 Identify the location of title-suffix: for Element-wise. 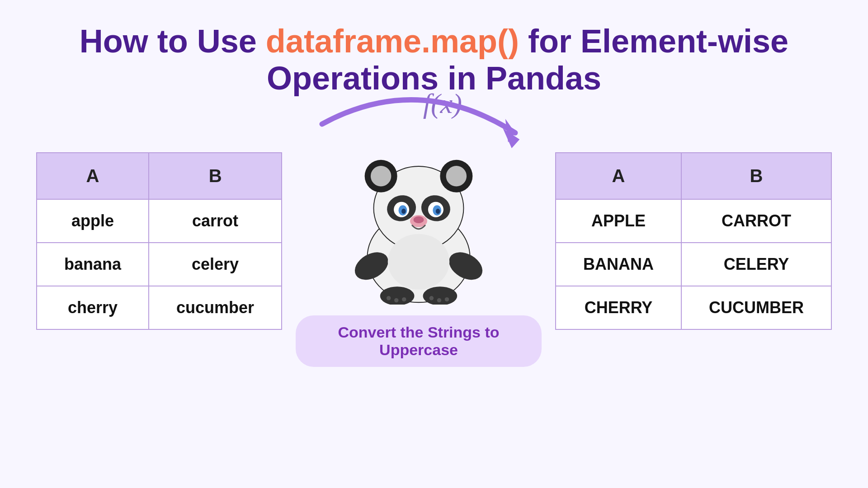
(654, 41).